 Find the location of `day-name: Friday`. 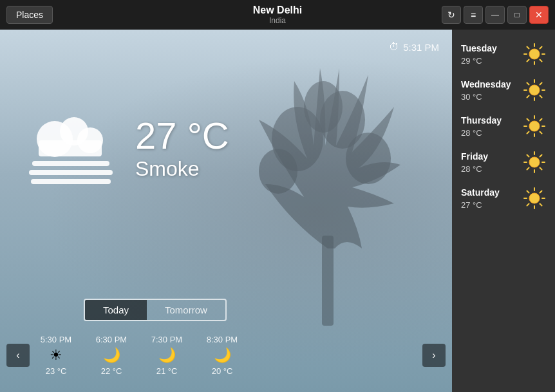

day-name: Friday is located at coordinates (489, 156).